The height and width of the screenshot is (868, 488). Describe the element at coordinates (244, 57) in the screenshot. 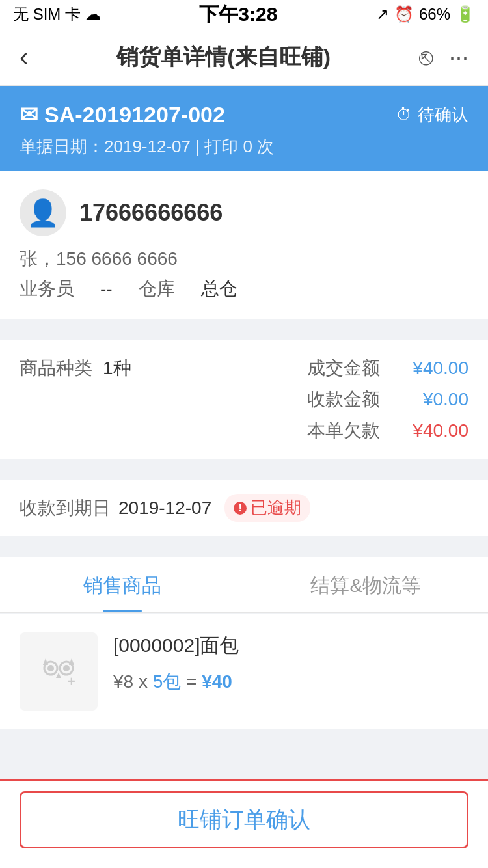

I see `nav-bar: ‹ 销货单详情(来自旺铺) ⎋ ···` at that location.